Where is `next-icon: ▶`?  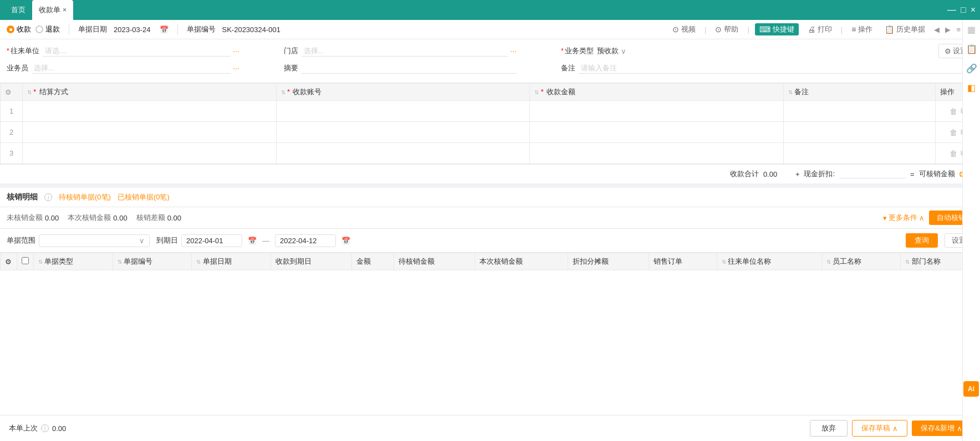
next-icon: ▶ is located at coordinates (948, 30).